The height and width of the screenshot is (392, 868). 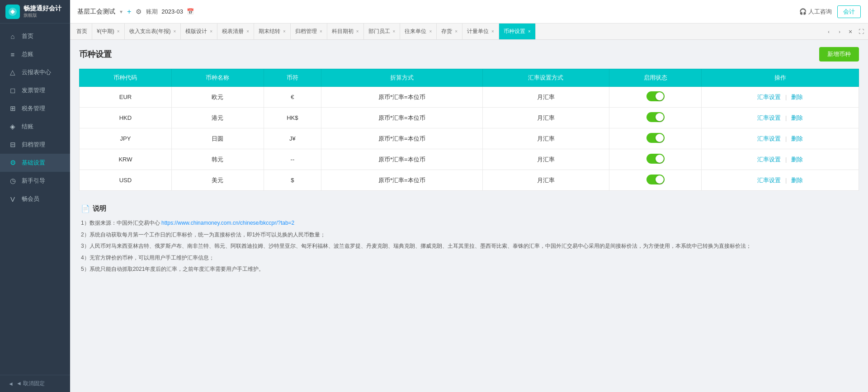 I want to click on cell-rate-method-2: 月汇率, so click(x=546, y=139).